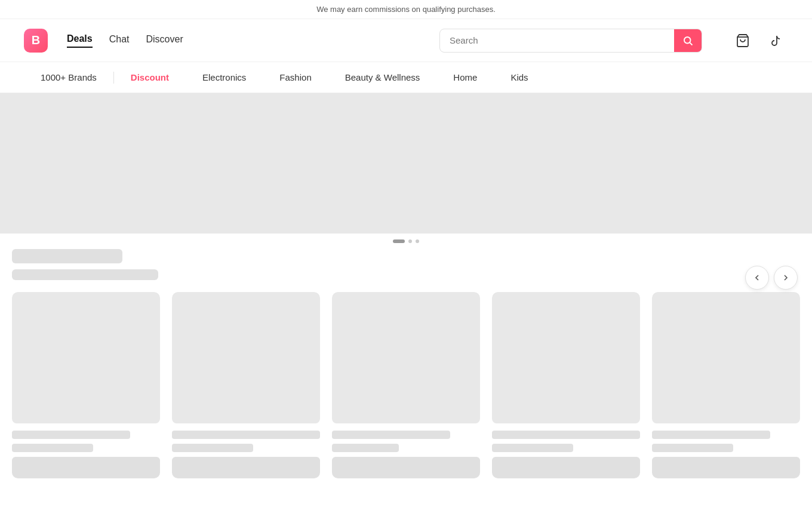 Image resolution: width=812 pixels, height=513 pixels. I want to click on section-title-skeleton, so click(67, 256).